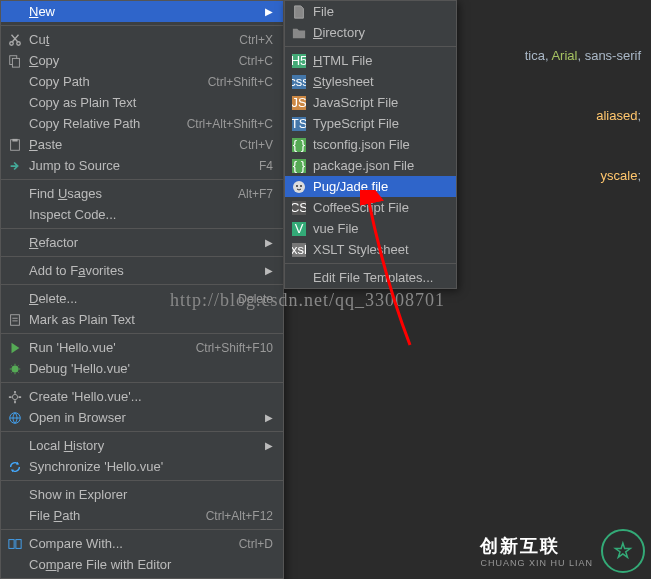 This screenshot has height=579, width=651. Describe the element at coordinates (134, 194) in the screenshot. I see `menu-item-label: Find Usages` at that location.